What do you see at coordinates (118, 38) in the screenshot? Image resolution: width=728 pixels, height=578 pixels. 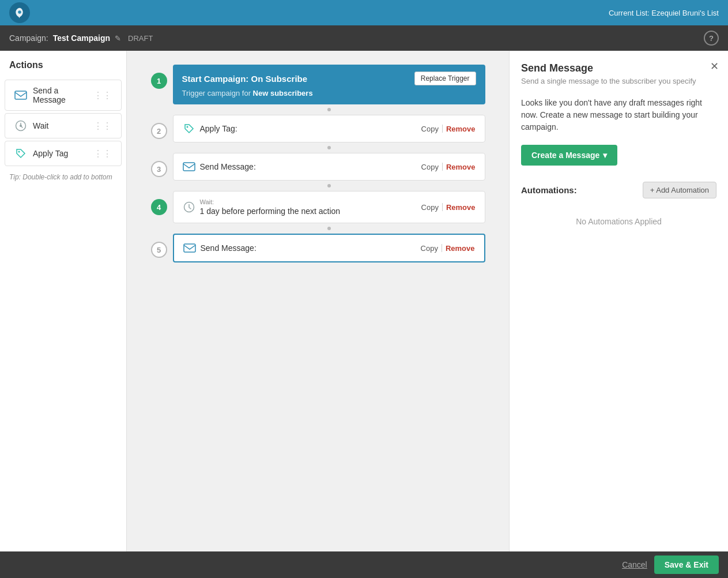 I see `edit-icon: ✎` at bounding box center [118, 38].